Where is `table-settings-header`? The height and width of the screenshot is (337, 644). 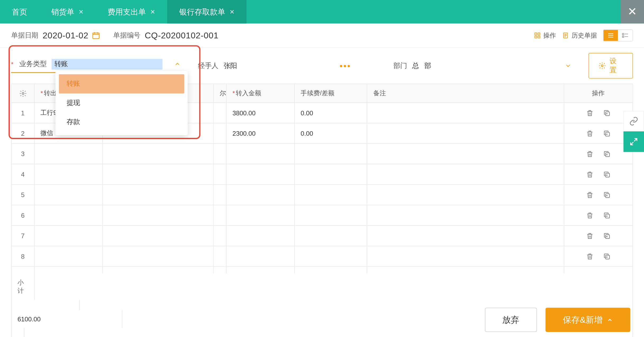 table-settings-header is located at coordinates (23, 93).